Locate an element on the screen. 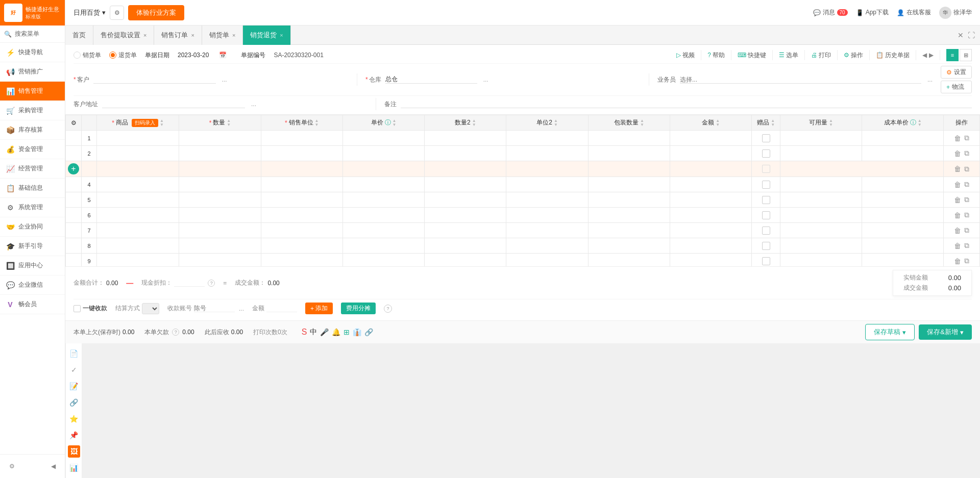 The width and height of the screenshot is (980, 478). settlement-select is located at coordinates (151, 309).